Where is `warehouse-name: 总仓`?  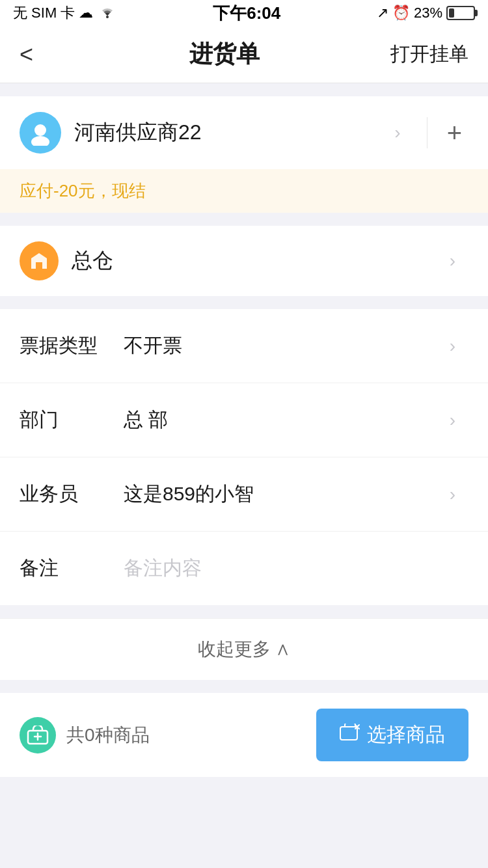 warehouse-name: 总仓 is located at coordinates (260, 261).